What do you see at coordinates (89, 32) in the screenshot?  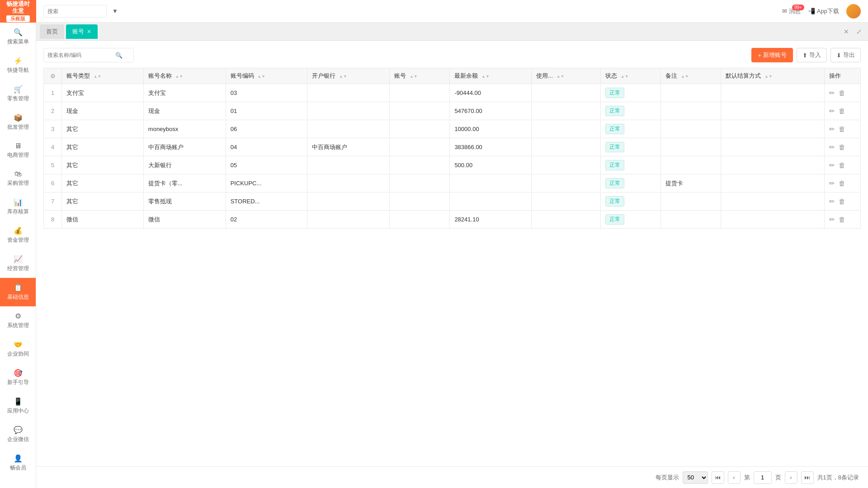 I see `tab-account-close-icon: ✕` at bounding box center [89, 32].